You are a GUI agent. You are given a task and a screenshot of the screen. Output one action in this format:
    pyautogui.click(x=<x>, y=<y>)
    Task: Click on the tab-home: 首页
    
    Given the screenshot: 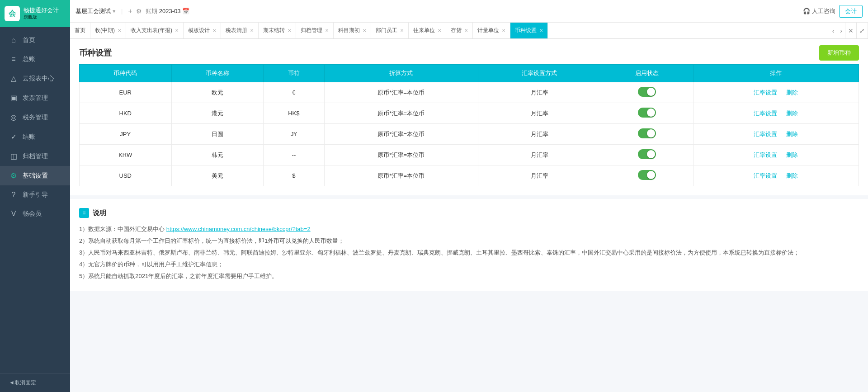 What is the action you would take?
    pyautogui.click(x=80, y=31)
    